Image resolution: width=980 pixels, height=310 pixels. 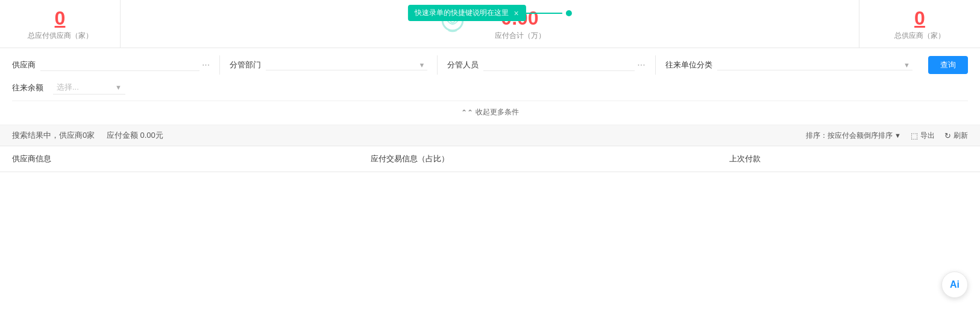 I want to click on result-info-container: 搜索结果中，供应商0家 应付金额 0.00元, so click(x=88, y=135).